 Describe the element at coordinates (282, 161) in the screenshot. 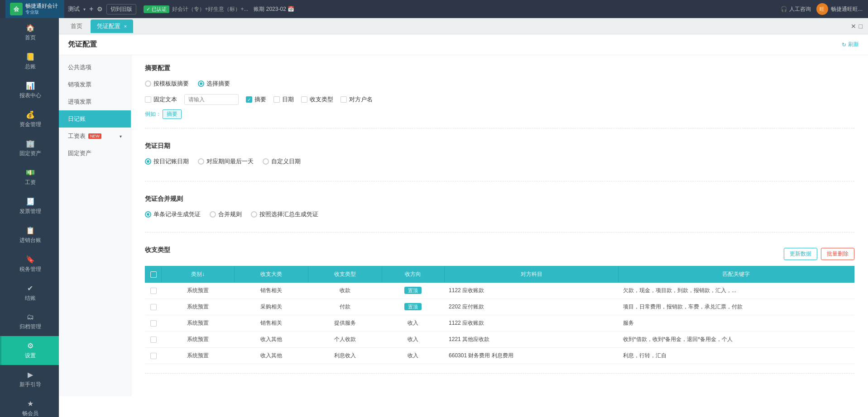

I see `radio-custom-date: 自定义日期` at that location.